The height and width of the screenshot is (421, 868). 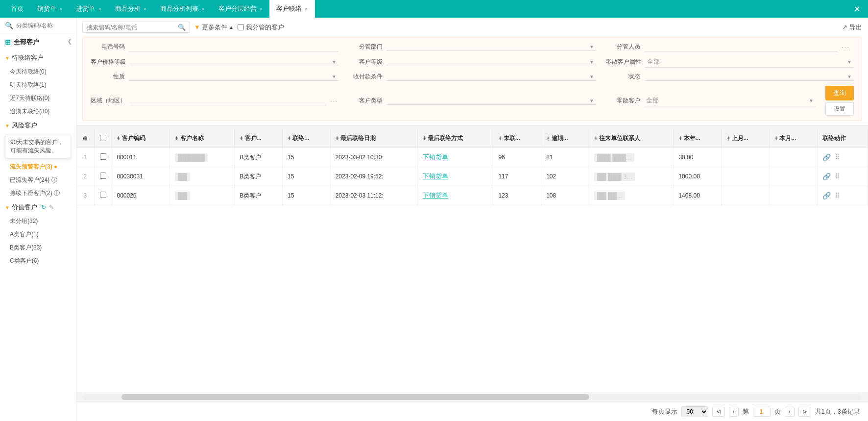 What do you see at coordinates (491, 77) in the screenshot?
I see `payment-select: ▼` at bounding box center [491, 77].